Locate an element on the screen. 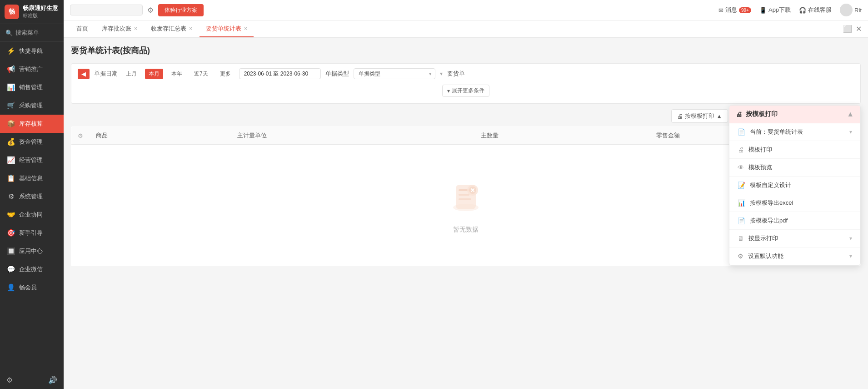  col-product: 商品 is located at coordinates (160, 136).